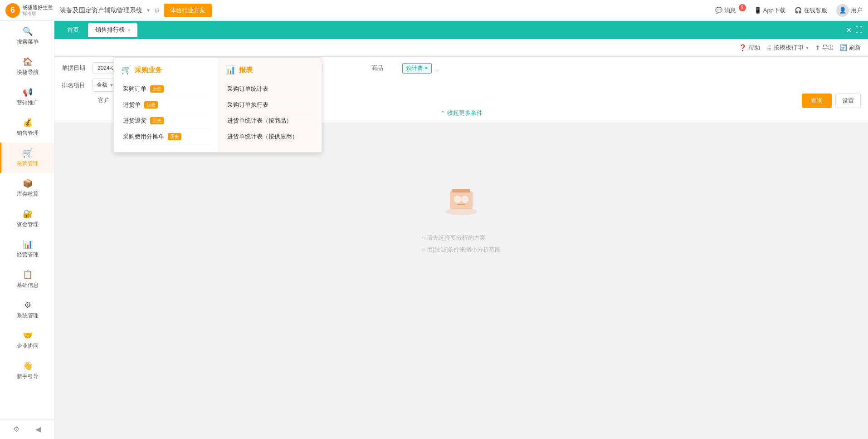  Describe the element at coordinates (27, 219) in the screenshot. I see `sidebar-item-finance: 🔐资金管理` at that location.